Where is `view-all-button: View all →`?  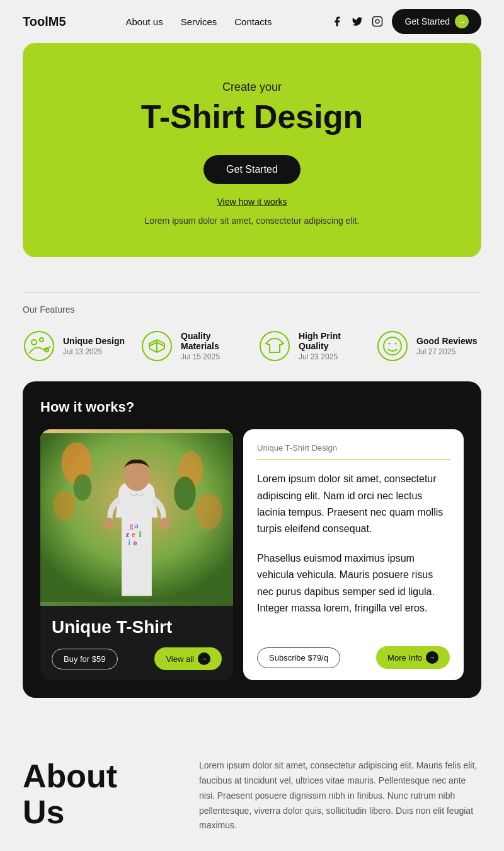
view-all-button: View all → is located at coordinates (188, 659).